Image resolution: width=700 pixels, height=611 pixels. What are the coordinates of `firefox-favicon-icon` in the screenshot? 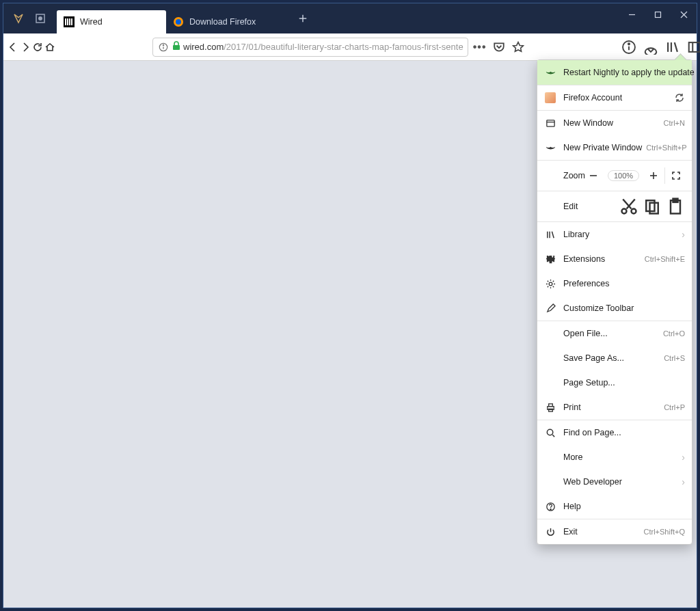 It's located at (178, 22).